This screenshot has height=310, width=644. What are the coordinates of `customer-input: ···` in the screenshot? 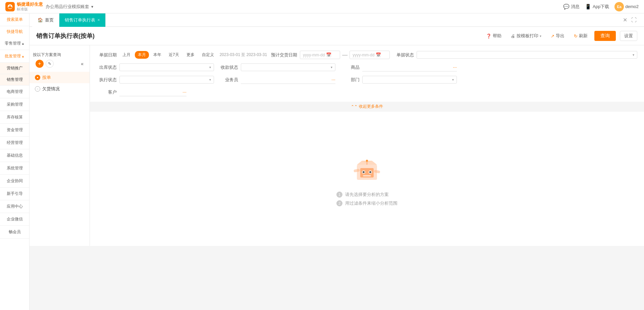 It's located at (153, 92).